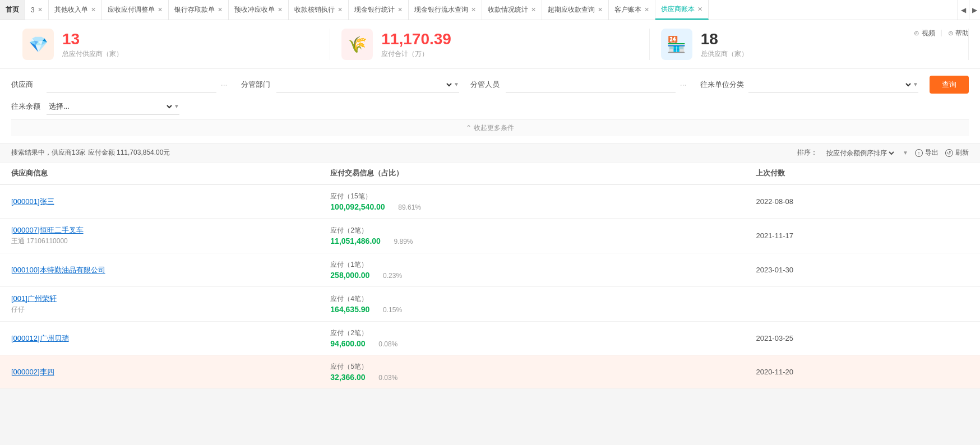 The height and width of the screenshot is (445, 980). Describe the element at coordinates (941, 34) in the screenshot. I see `summary-help-links: ⊙ 视频 | ⊙ 帮助` at that location.